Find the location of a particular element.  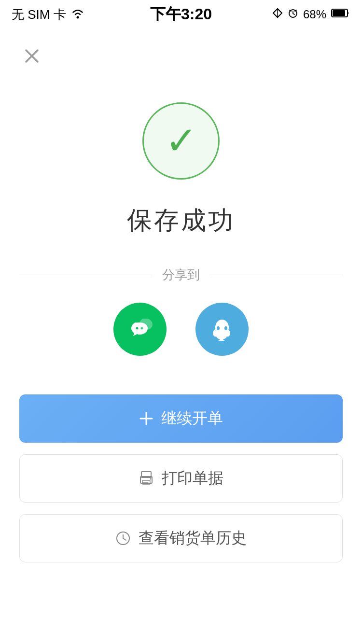

status-time: 下午3:20 is located at coordinates (181, 14).